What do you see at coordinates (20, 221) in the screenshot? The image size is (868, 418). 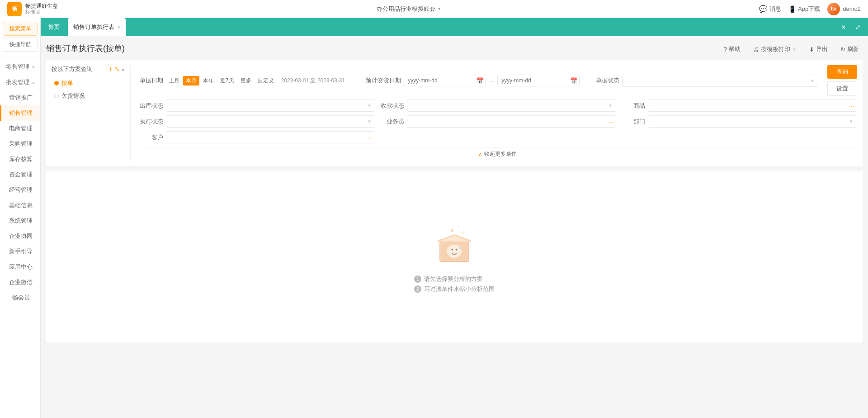 I see `sidebar-item-system: 系统管理` at bounding box center [20, 221].